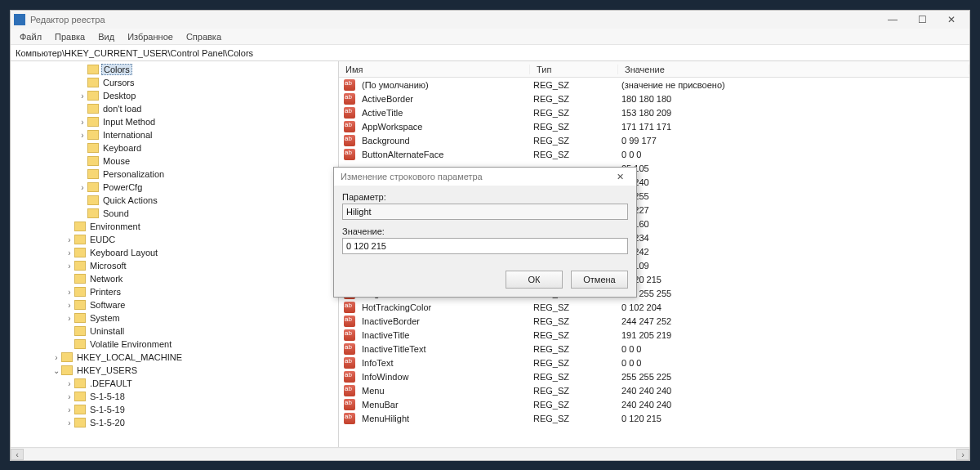 Image resolution: width=980 pixels, height=470 pixels. What do you see at coordinates (117, 69) in the screenshot?
I see `tree-item-label: Colors` at bounding box center [117, 69].